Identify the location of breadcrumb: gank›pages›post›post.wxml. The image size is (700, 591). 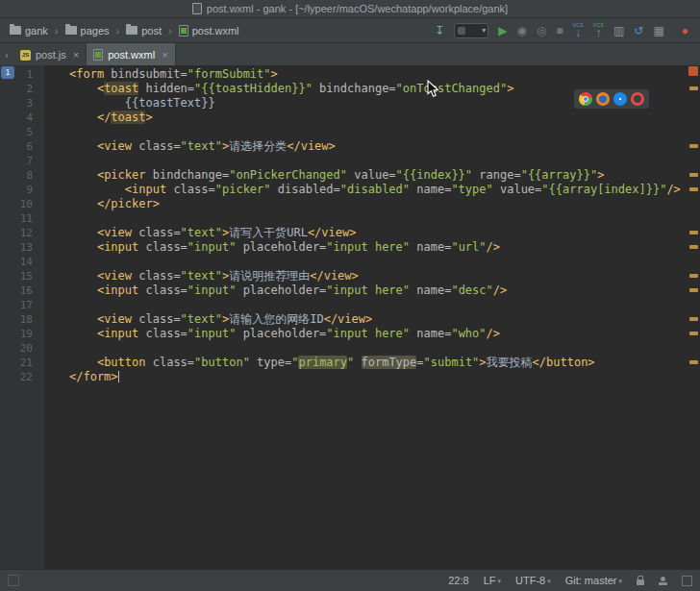
(125, 31).